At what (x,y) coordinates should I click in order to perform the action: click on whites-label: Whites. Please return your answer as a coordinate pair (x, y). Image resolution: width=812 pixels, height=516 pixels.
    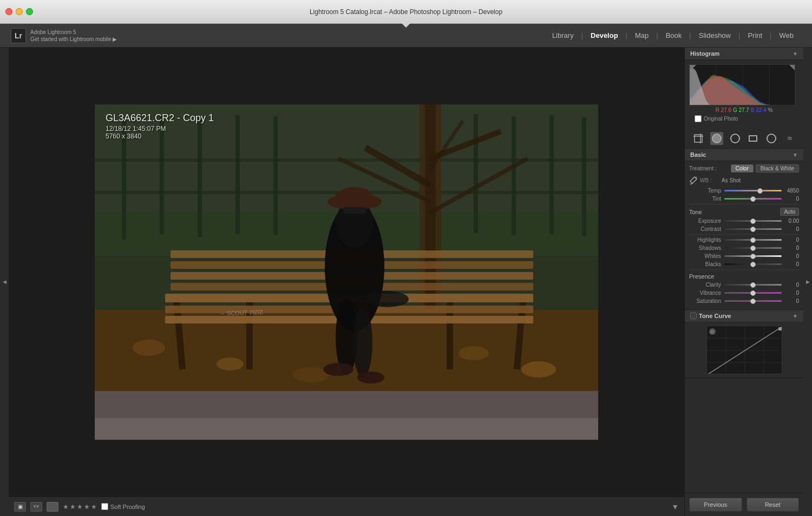
    Looking at the image, I should click on (707, 256).